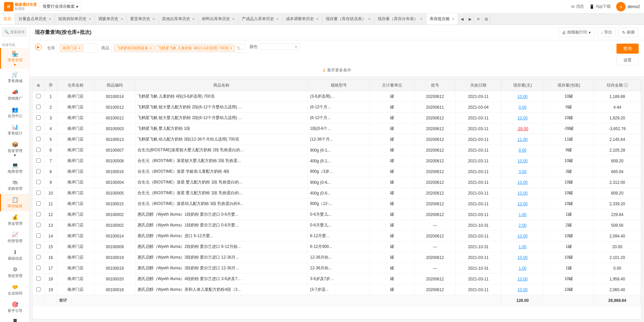  What do you see at coordinates (470, 19) in the screenshot?
I see `tab-nav-next: ▶` at bounding box center [470, 19].